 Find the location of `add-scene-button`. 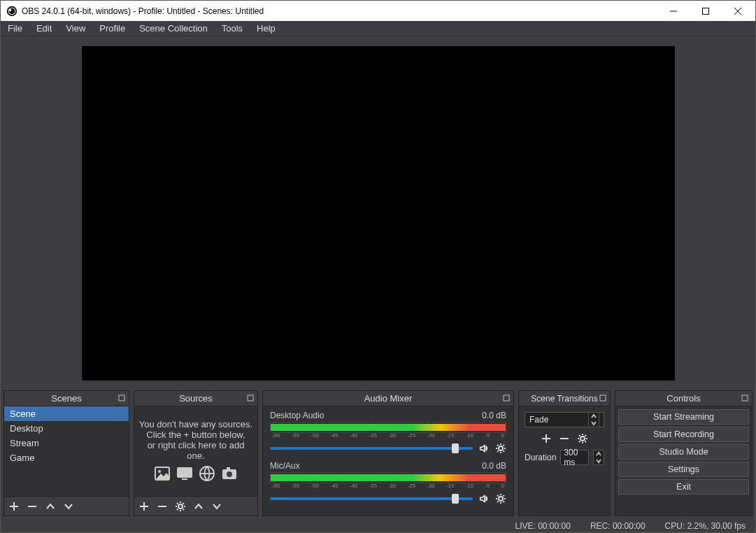

add-scene-button is located at coordinates (14, 506).